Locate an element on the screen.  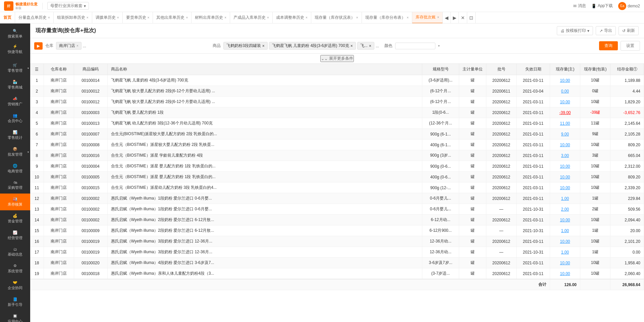
filter-more: ... is located at coordinates (85, 46).